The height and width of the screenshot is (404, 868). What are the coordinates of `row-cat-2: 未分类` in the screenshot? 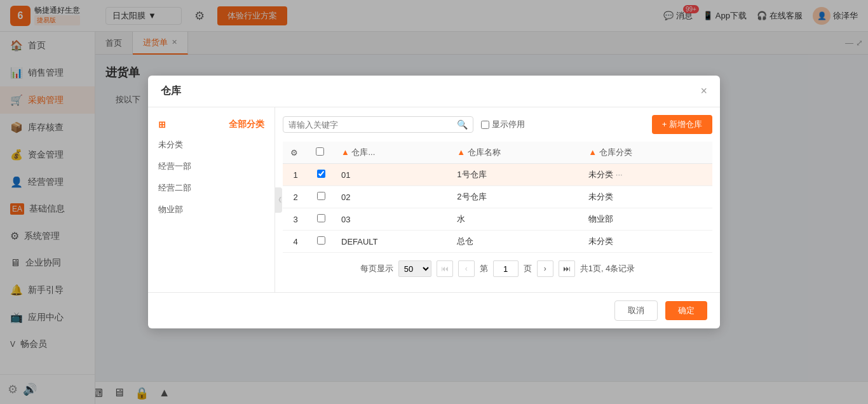 It's located at (647, 197).